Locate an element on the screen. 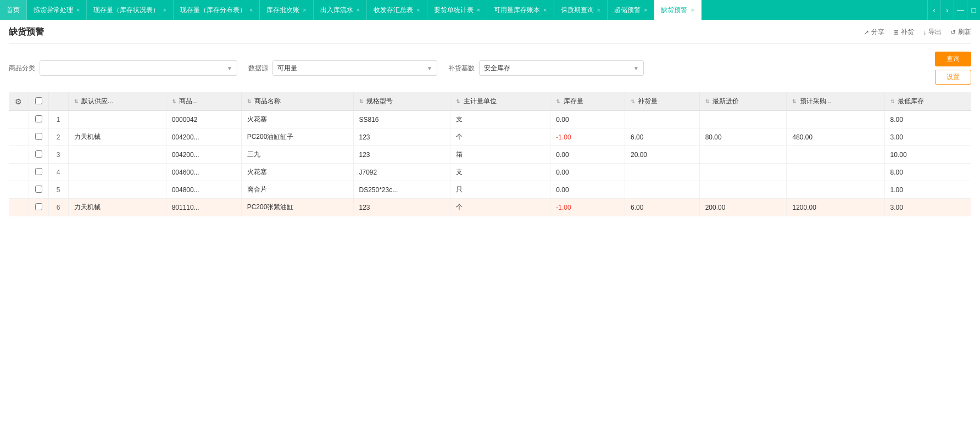 This screenshot has width=980, height=437. table-row: 5 004800... 离合片 DS250*23c... 只 0.00 1.00 is located at coordinates (490, 190).